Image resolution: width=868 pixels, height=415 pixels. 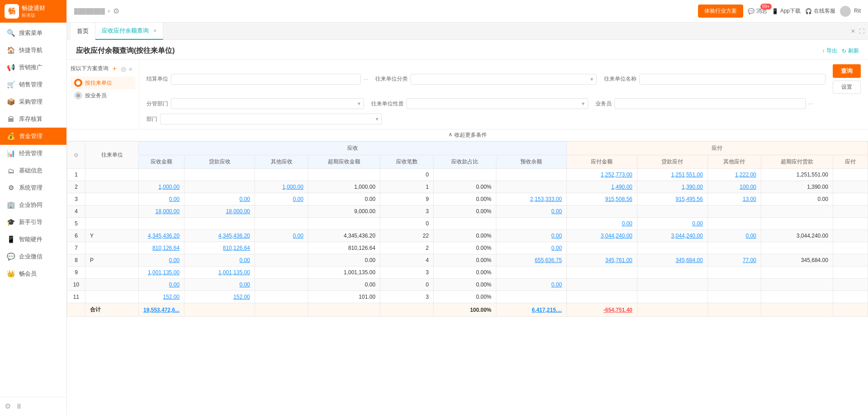 What do you see at coordinates (602, 199) in the screenshot?
I see `row-cell: 915,508.56` at bounding box center [602, 199].